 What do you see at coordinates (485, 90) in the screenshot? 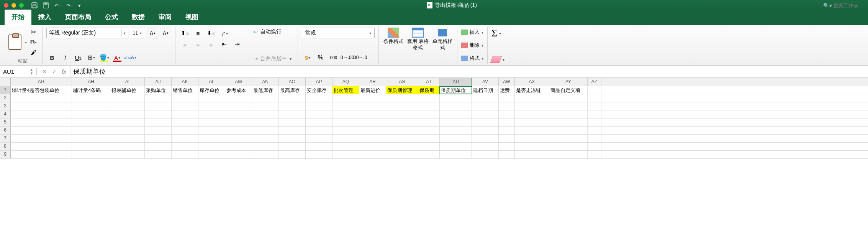
I see `cell-AV1: 建档日期` at bounding box center [485, 90].